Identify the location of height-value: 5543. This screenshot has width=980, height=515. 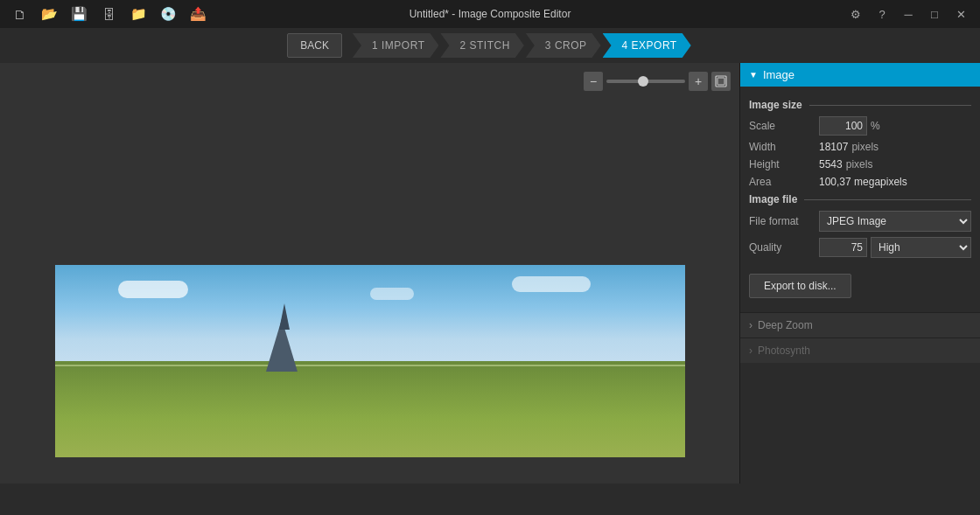
(831, 164).